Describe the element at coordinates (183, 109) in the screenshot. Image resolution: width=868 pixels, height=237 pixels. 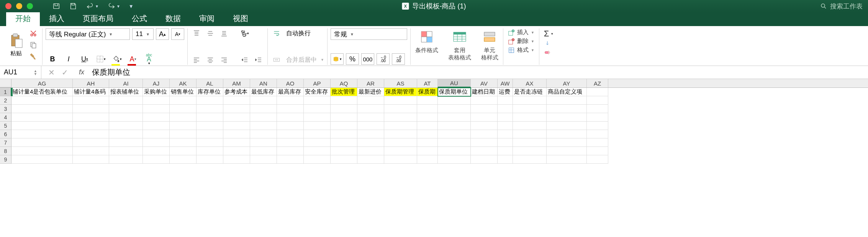
I see `cell-AK3` at that location.